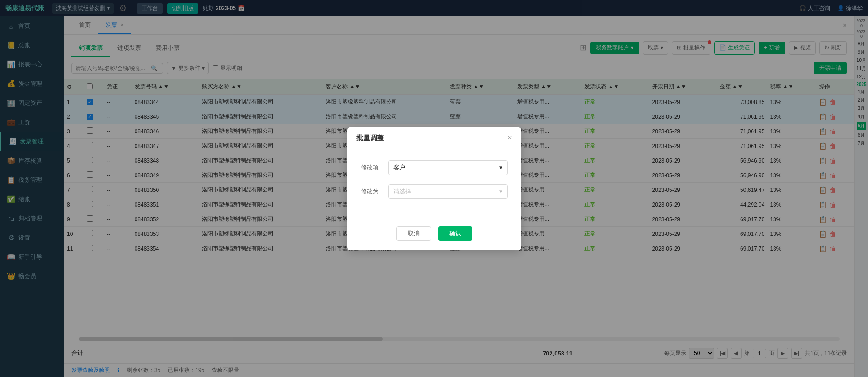  What do you see at coordinates (434, 184) in the screenshot?
I see `modal-body: 修改项 客户 ▾ 修改为 请选择 ▾` at bounding box center [434, 184].